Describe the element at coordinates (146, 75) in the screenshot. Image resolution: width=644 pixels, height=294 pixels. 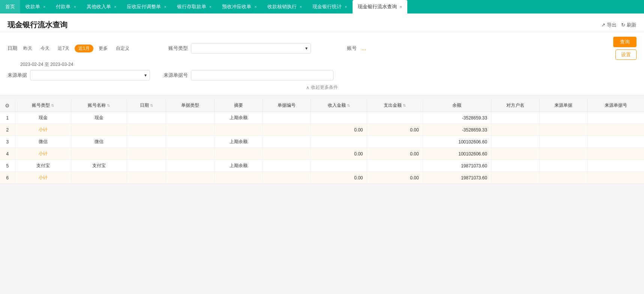
I see `source-doc-chevron: ▾` at that location.